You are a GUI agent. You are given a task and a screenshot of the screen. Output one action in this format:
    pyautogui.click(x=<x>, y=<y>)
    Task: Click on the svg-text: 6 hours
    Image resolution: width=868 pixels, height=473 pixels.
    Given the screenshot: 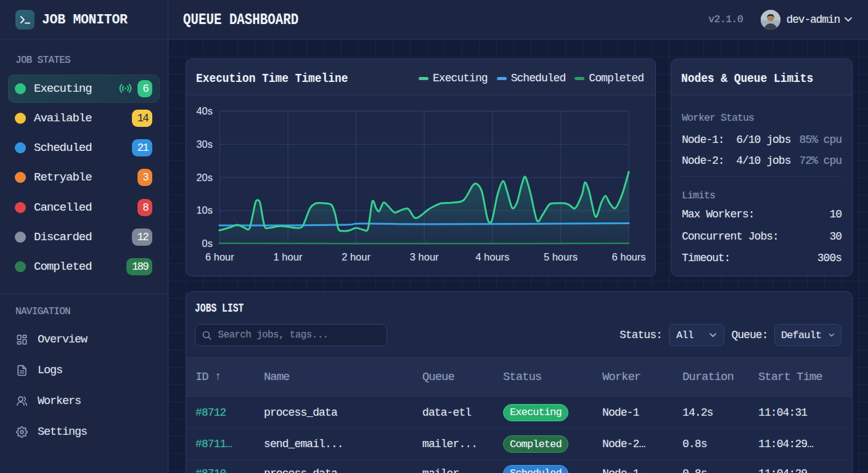 What is the action you would take?
    pyautogui.click(x=629, y=257)
    